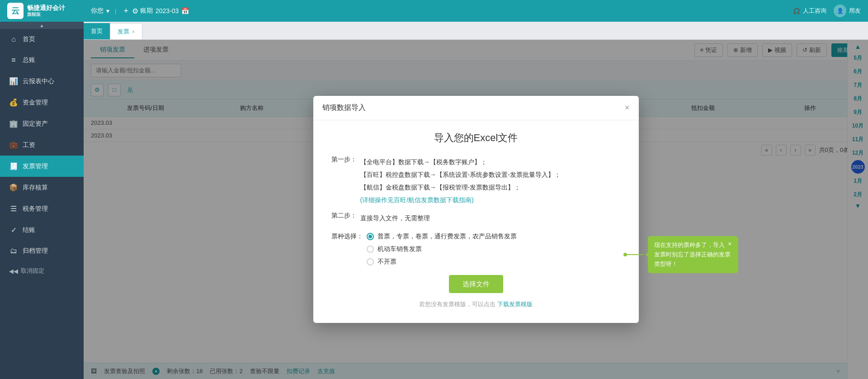 The image size is (868, 379). What do you see at coordinates (135, 11) in the screenshot?
I see `settings-icon: ⚙` at bounding box center [135, 11].